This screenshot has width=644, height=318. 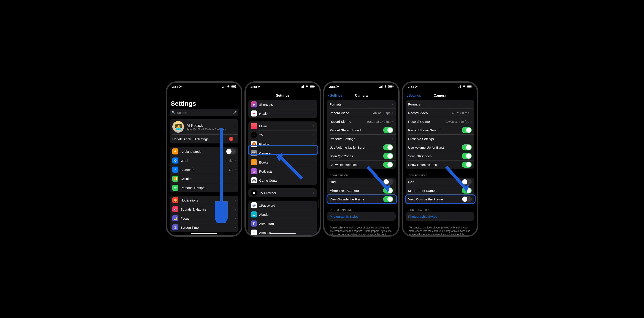 I want to click on adventure-row: ◧ Adventure ›, so click(x=282, y=224).